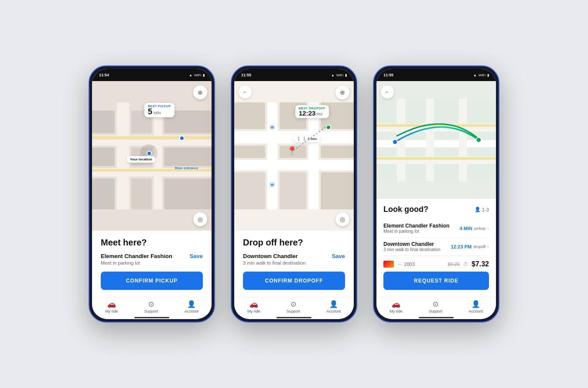 Image resolution: width=588 pixels, height=388 pixels. What do you see at coordinates (112, 307) in the screenshot?
I see `nav-my-ride-1: 🚗 My ride` at bounding box center [112, 307].